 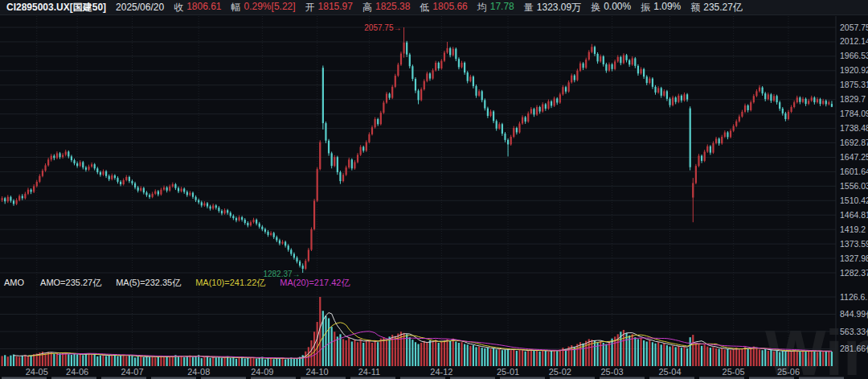 What do you see at coordinates (661, 8) in the screenshot?
I see `quote-field-amplitude: 振1.09%` at bounding box center [661, 8].